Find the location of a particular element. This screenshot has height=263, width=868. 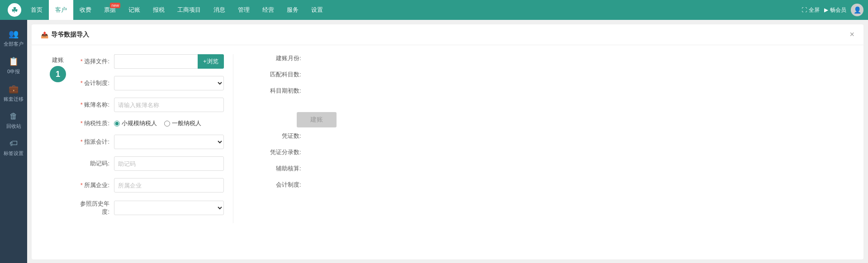

step-label: 建账 is located at coordinates (58, 60).